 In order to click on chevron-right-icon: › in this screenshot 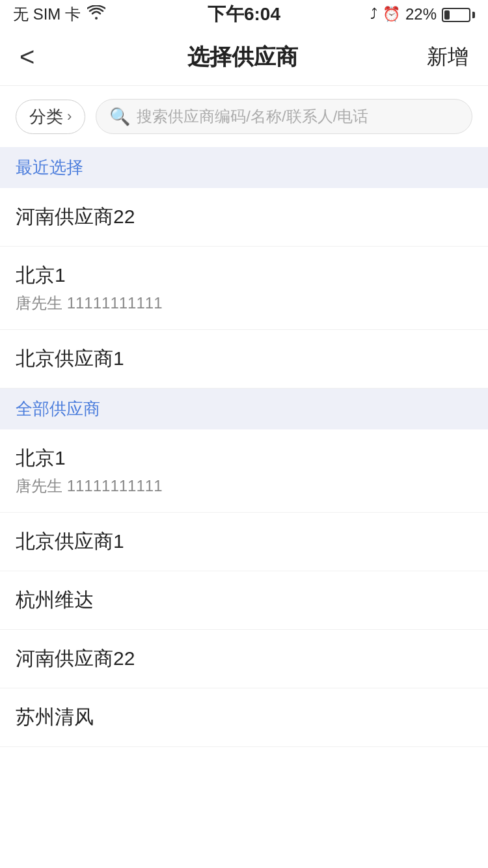, I will do `click(69, 116)`.